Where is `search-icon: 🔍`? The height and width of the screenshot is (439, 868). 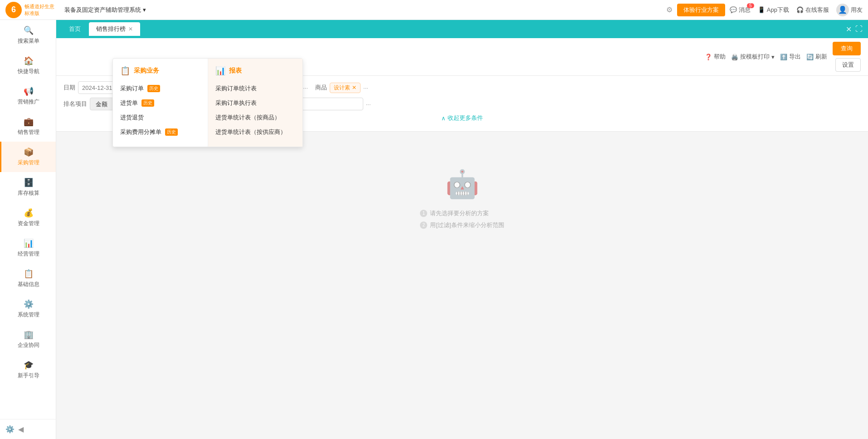
search-icon: 🔍 is located at coordinates (29, 30).